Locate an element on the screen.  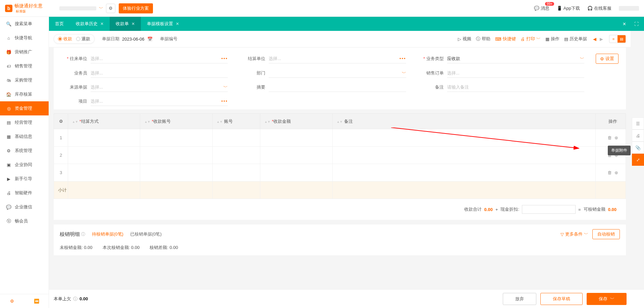
trial-button: 体验行业方案 is located at coordinates (136, 8).